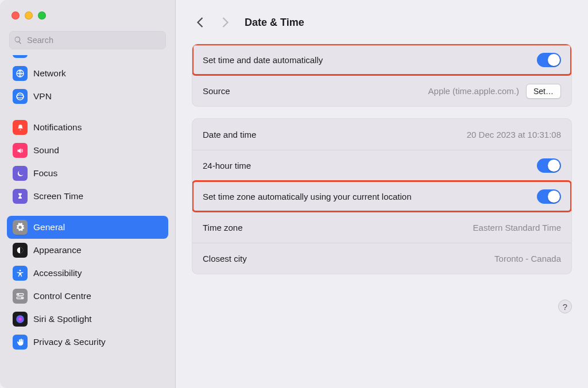 This screenshot has width=588, height=388. I want to click on sidebar-item-vpn: VPN, so click(87, 96).